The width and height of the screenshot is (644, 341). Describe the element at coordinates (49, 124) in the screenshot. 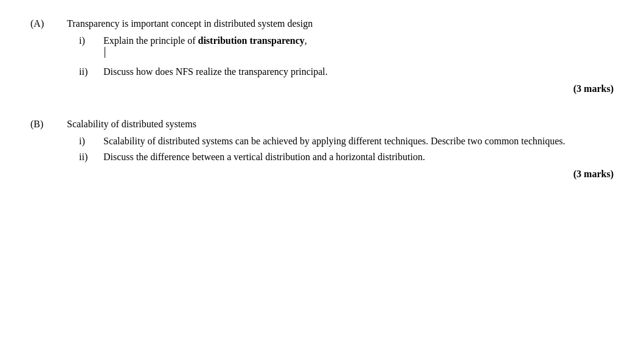

I see `section-b-label: (B)` at that location.